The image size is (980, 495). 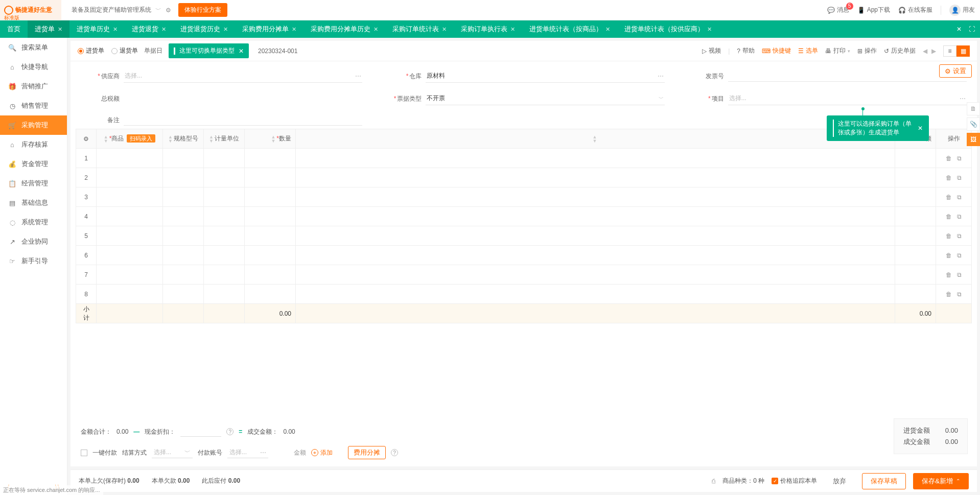 What do you see at coordinates (149, 29) in the screenshot?
I see `tab-进货退货: 进货退货✕` at bounding box center [149, 29].